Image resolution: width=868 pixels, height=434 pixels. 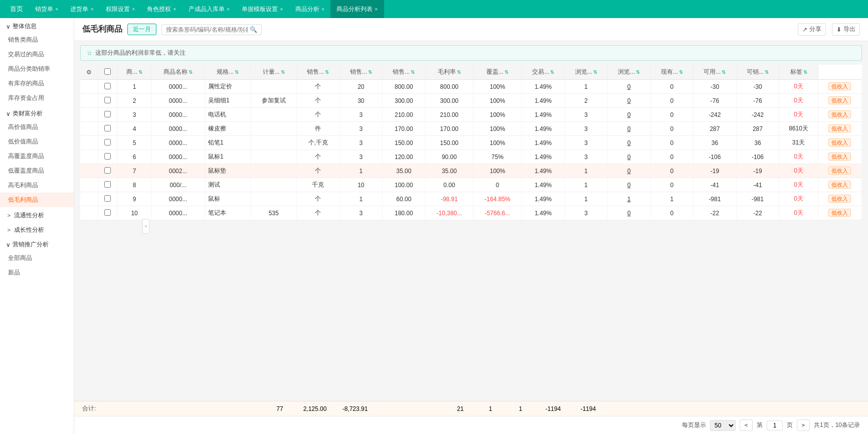 I want to click on col-unit: 计量...⇅, so click(x=274, y=72).